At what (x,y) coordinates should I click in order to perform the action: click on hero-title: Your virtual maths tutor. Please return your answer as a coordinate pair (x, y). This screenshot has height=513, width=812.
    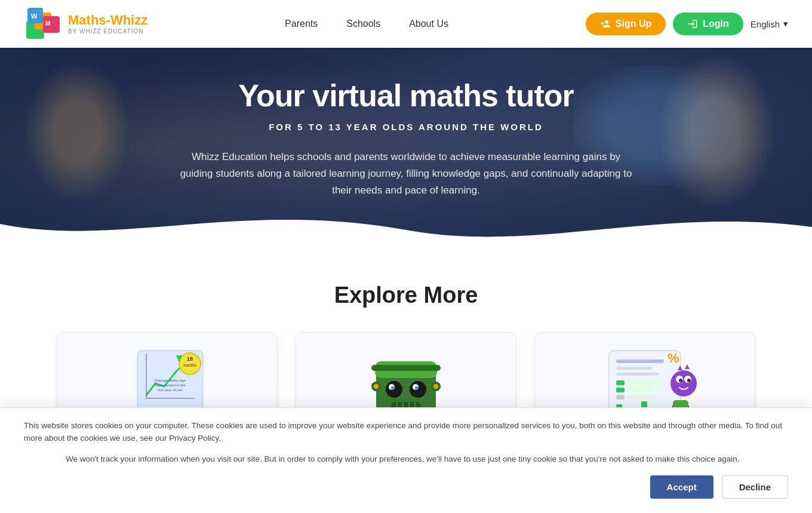
    Looking at the image, I should click on (406, 96).